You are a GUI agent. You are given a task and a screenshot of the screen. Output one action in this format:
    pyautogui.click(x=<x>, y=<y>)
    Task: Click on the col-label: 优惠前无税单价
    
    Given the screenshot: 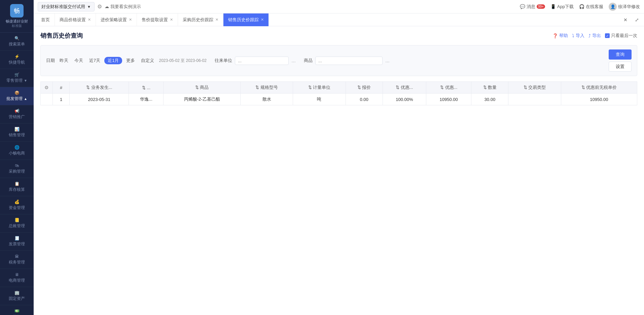 What is the action you would take?
    pyautogui.click(x=602, y=88)
    